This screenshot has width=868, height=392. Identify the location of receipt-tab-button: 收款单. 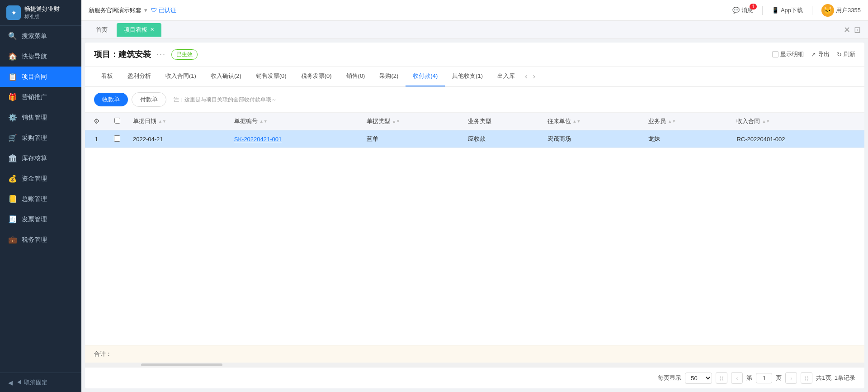
(111, 100).